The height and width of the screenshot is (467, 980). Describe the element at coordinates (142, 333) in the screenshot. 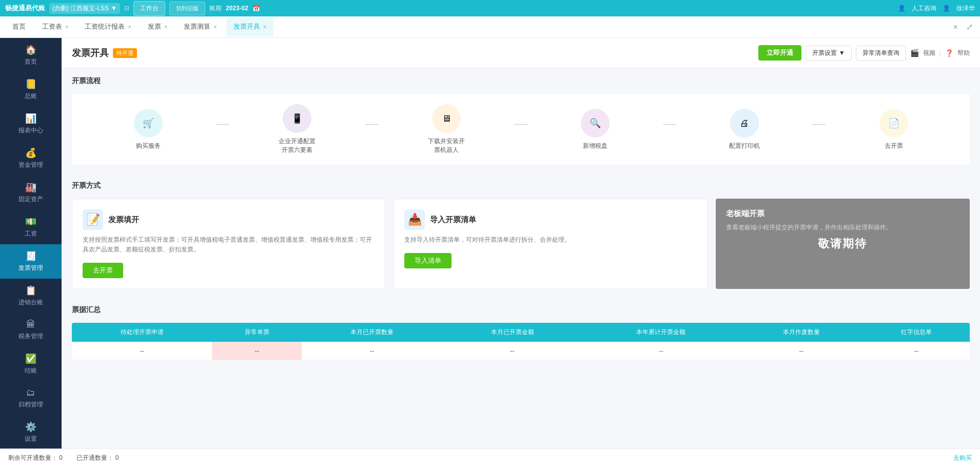

I see `col-pending: 待处理开票申请` at that location.